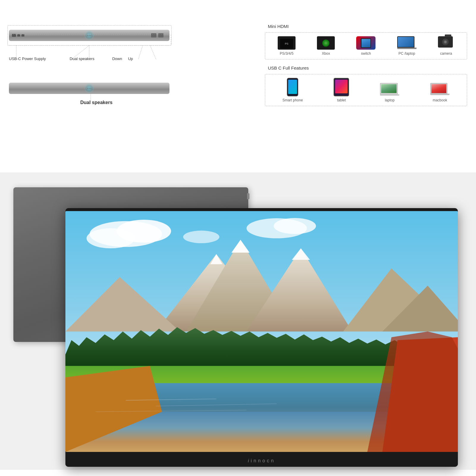  Describe the element at coordinates (366, 68) in the screenshot. I see `usbc-title: USB C Full Features` at that location.